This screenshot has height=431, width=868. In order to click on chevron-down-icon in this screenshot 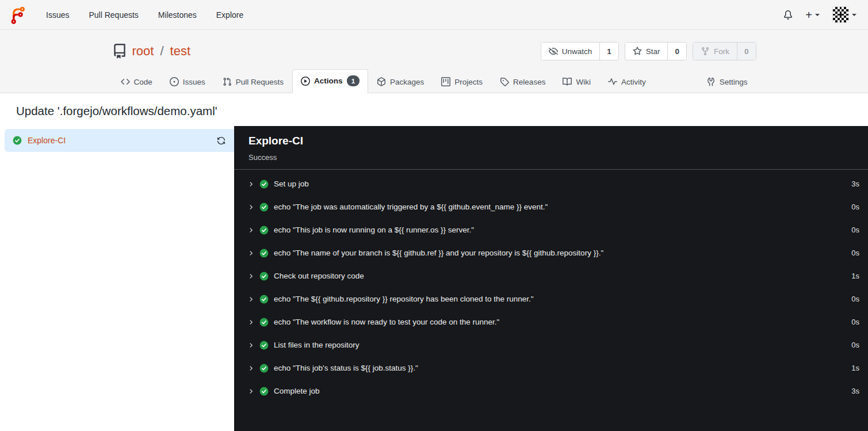, I will do `click(817, 15)`.